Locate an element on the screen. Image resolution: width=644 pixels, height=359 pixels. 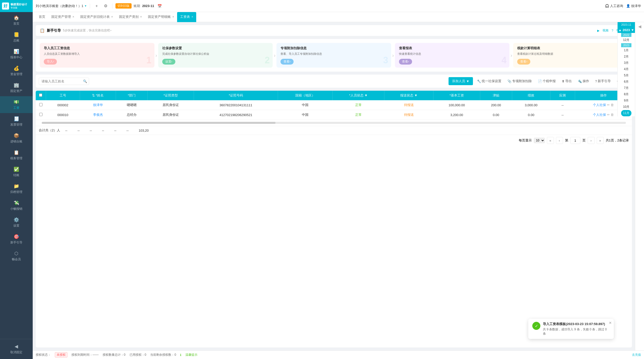
cal-month-12月: 12月 is located at coordinates (626, 40).